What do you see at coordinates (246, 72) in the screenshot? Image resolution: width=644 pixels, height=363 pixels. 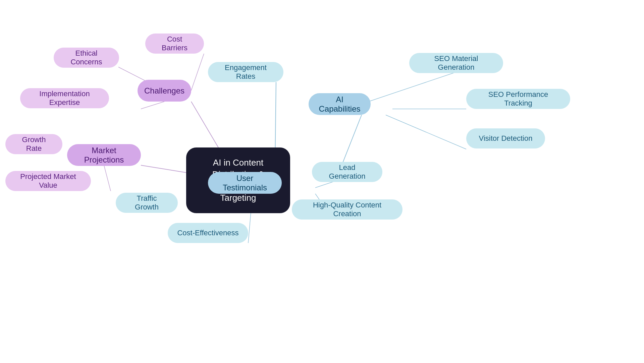 I see `engagement-rates-node: Engagement Rates` at bounding box center [246, 72].